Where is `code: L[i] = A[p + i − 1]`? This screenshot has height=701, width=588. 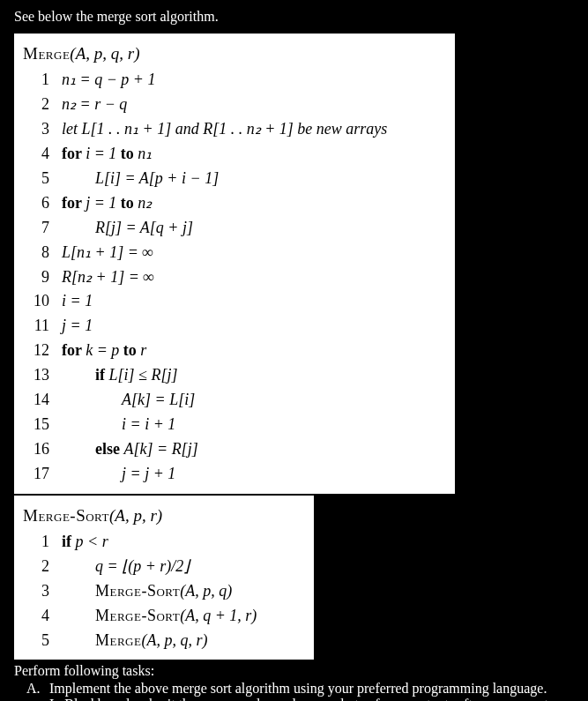
code: L[i] = A[p + i − 1] is located at coordinates (140, 179).